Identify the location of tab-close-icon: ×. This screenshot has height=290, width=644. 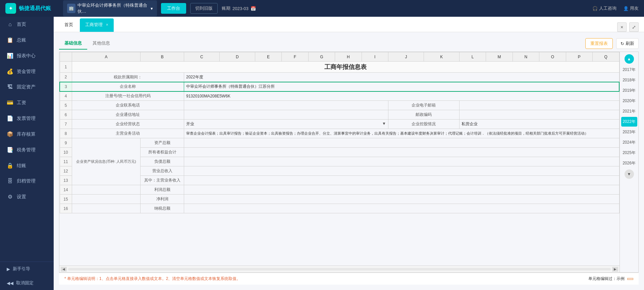
(107, 25).